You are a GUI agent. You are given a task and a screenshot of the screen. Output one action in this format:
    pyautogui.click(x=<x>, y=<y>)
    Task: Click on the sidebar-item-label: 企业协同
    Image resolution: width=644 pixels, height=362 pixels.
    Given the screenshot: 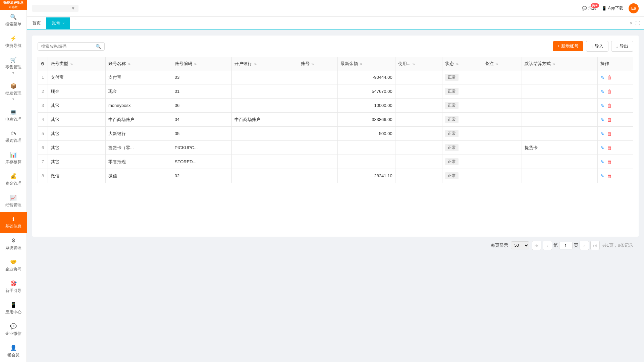 What is the action you would take?
    pyautogui.click(x=13, y=269)
    